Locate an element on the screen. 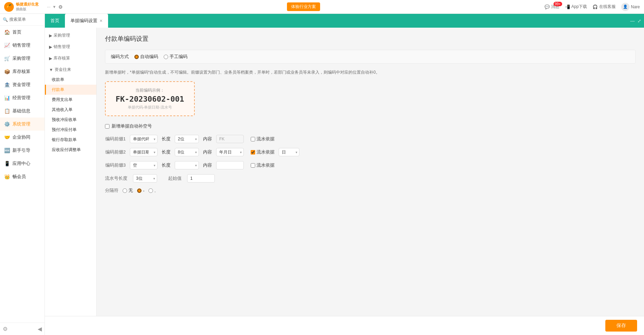 The width and height of the screenshot is (644, 335). auto-coding-option: 自动编码 is located at coordinates (146, 57).